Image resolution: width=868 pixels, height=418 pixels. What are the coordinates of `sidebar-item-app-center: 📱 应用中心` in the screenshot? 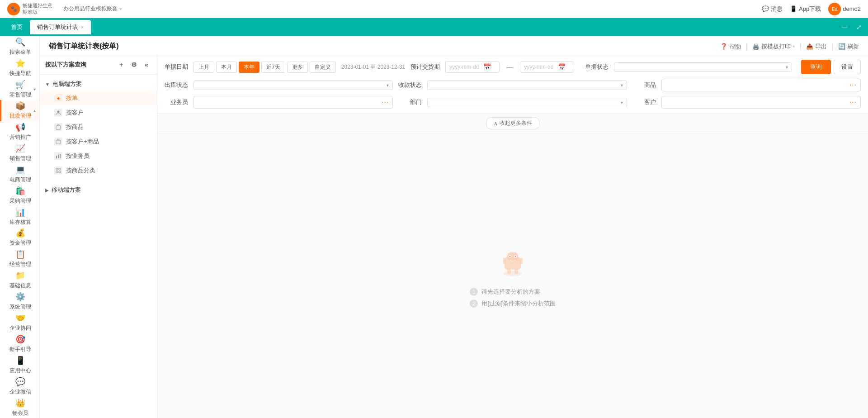 It's located at (20, 365).